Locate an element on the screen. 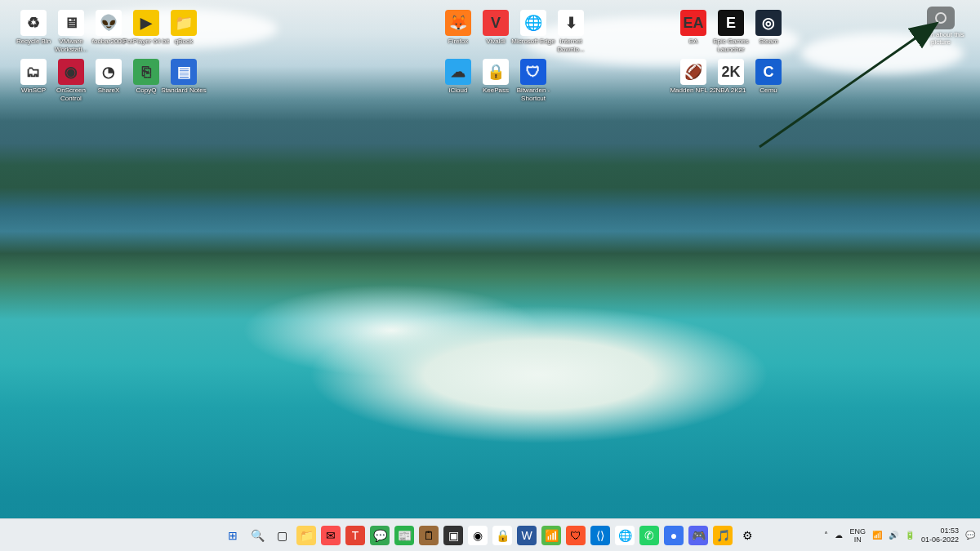  desktop-icon-idm: ⬇Internet Downlo... is located at coordinates (571, 32).